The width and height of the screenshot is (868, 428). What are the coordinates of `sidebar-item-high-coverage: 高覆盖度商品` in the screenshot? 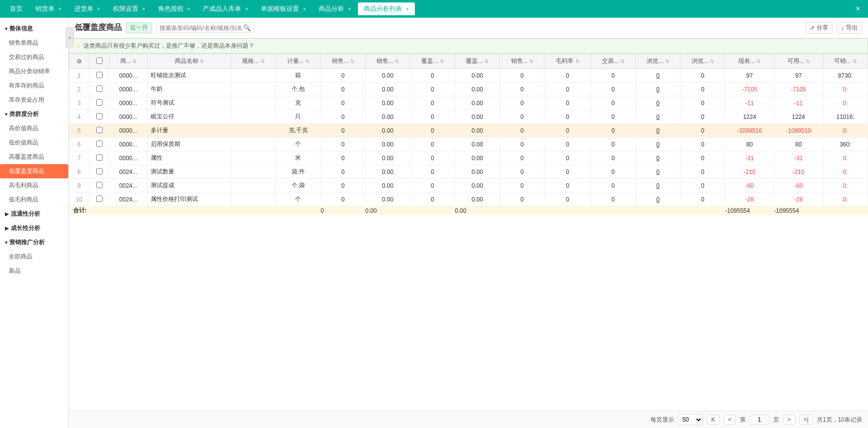 It's located at (34, 157).